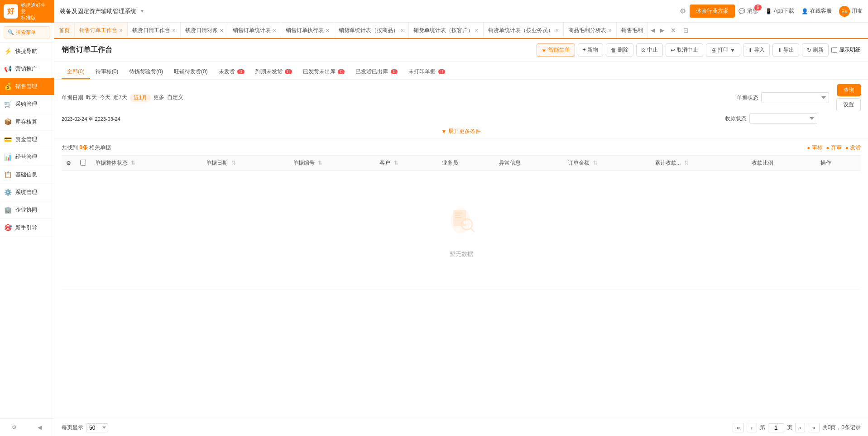  What do you see at coordinates (683, 11) in the screenshot?
I see `settings-gear-icon: ⚙` at bounding box center [683, 11].